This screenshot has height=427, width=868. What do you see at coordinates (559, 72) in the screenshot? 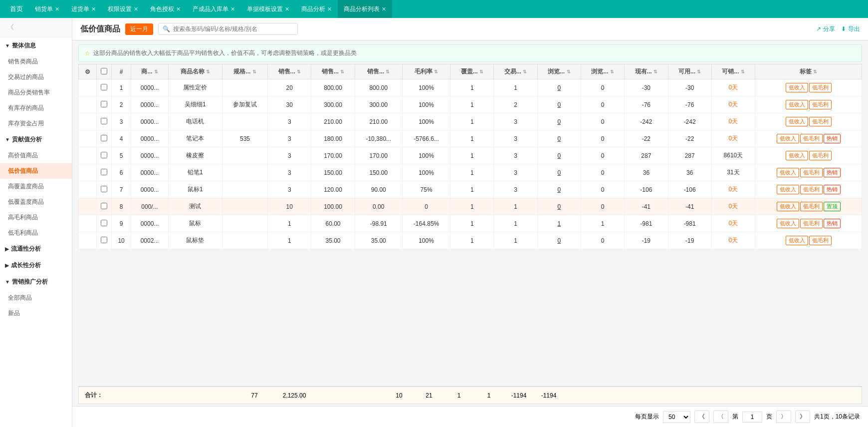
I see `col-view1: 浏览... ⇅` at bounding box center [559, 72].